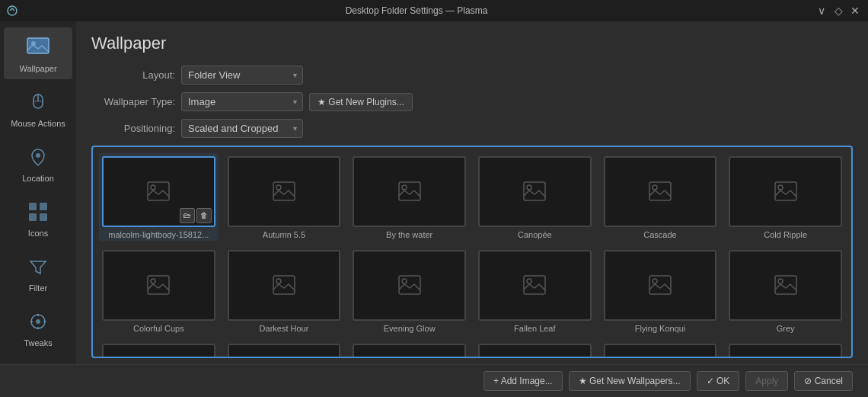 This screenshot has width=868, height=397. Describe the element at coordinates (242, 75) in the screenshot. I see `layout-select-wrap: Folder View Desktop` at that location.